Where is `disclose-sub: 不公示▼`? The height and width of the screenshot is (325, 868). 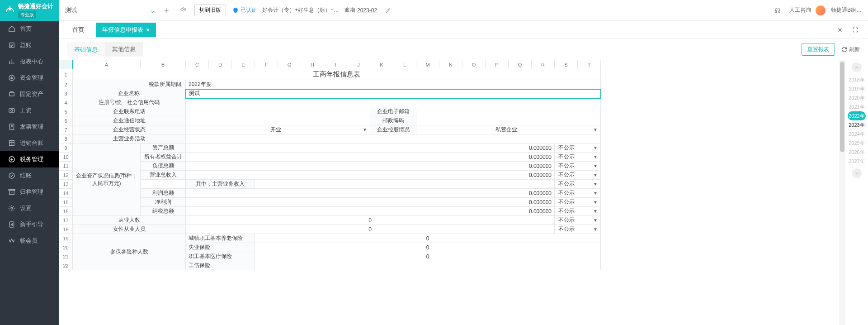 disclose-sub: 不公示▼ is located at coordinates (578, 184).